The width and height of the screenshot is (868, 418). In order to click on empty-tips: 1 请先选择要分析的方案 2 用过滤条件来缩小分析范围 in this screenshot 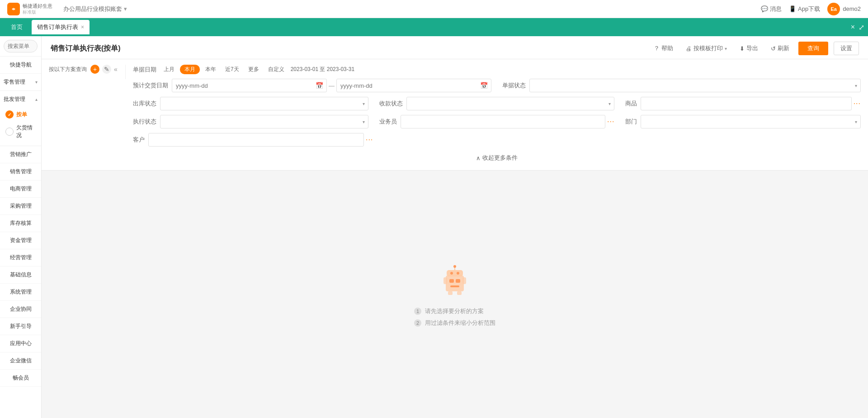, I will do `click(455, 317)`.